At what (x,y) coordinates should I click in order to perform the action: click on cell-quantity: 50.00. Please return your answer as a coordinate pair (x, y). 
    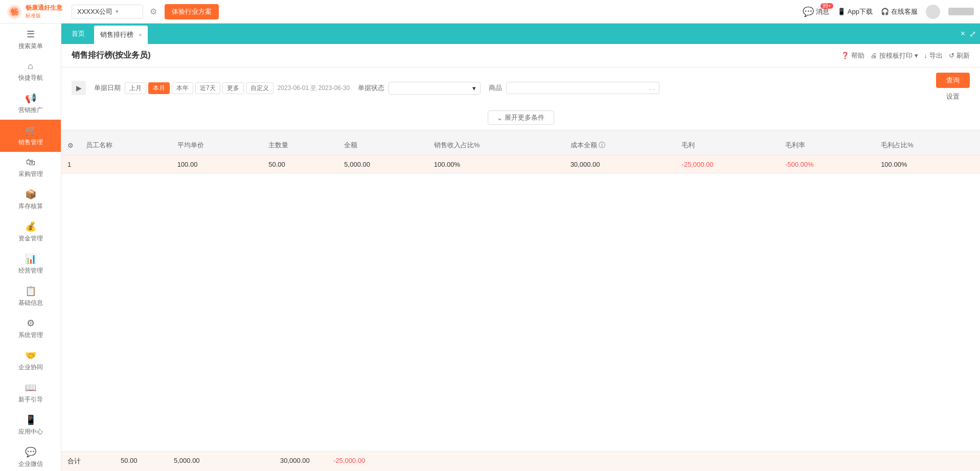
    Looking at the image, I should click on (300, 165).